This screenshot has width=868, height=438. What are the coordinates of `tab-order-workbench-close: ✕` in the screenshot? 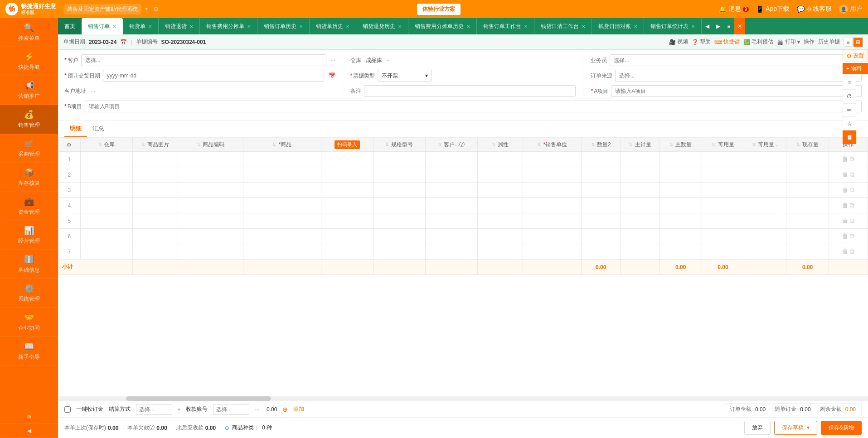 It's located at (526, 26).